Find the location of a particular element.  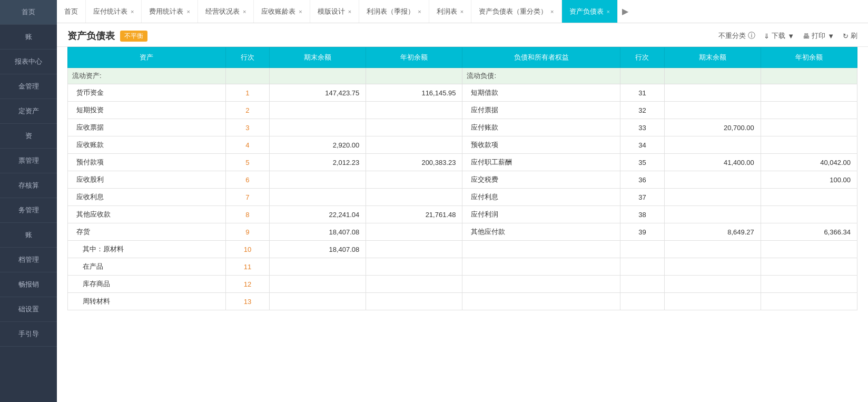

table-row: 库存商品 12 is located at coordinates (462, 285).